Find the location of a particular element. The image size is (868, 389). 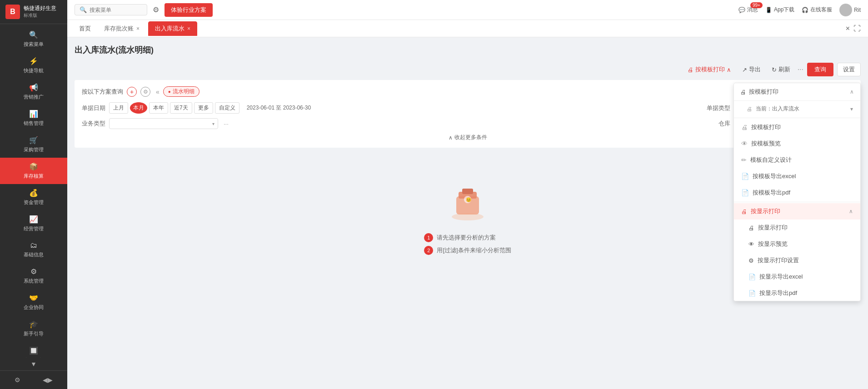

eye-sub-icon: 👁 is located at coordinates (752, 244).